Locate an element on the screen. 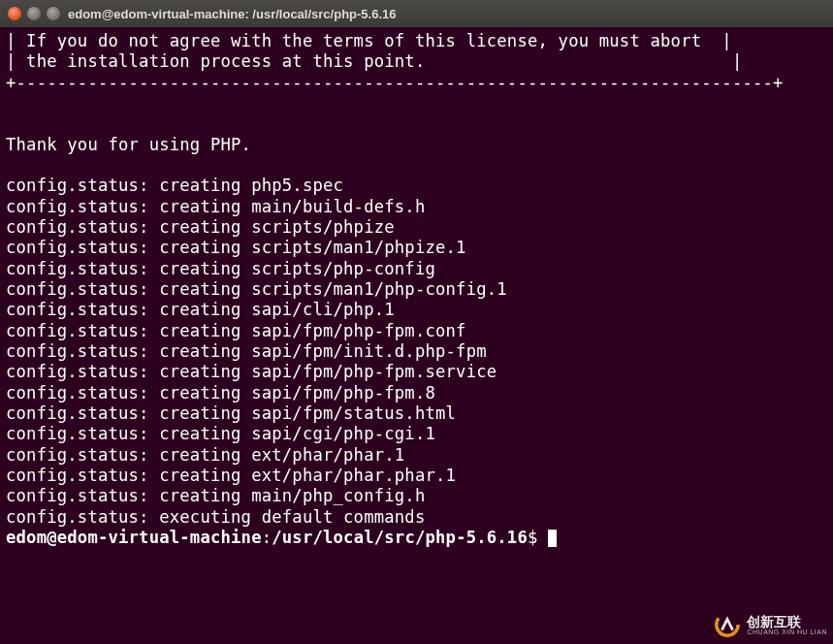 This screenshot has height=644, width=833. close-icon is located at coordinates (15, 14).